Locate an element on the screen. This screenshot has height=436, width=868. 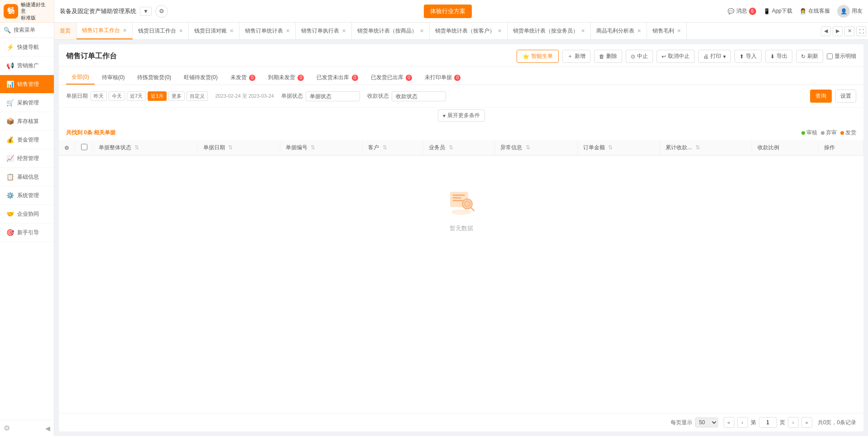
sidebar-item-system: ⚙️ 系统管理 is located at coordinates (27, 195).